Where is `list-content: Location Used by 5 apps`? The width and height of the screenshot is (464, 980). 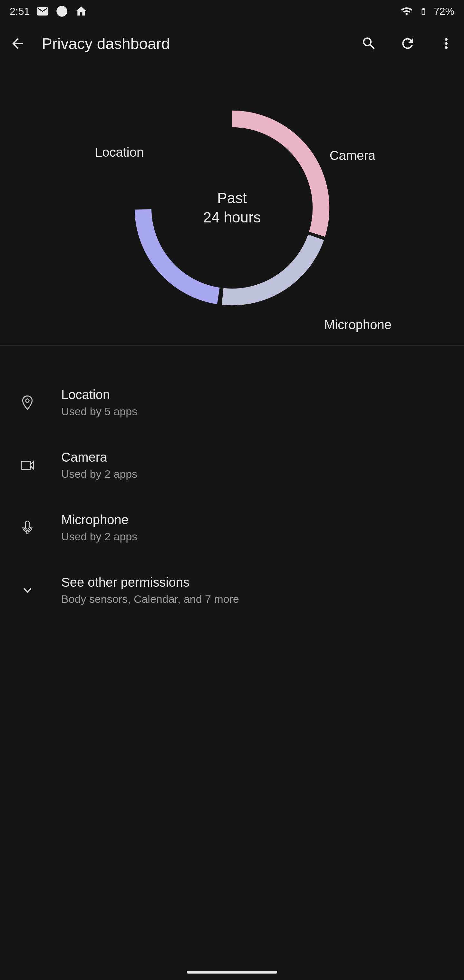 list-content: Location Used by 5 apps is located at coordinates (99, 402).